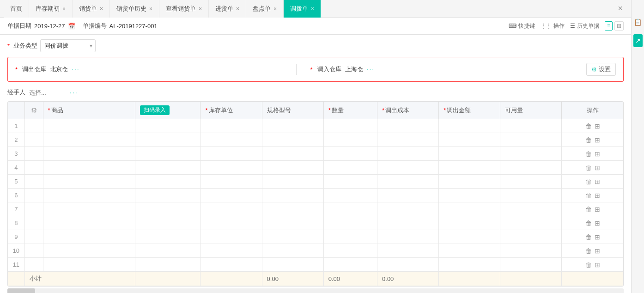 The image size is (644, 293). I want to click on close-all-tabs: ×, so click(620, 8).